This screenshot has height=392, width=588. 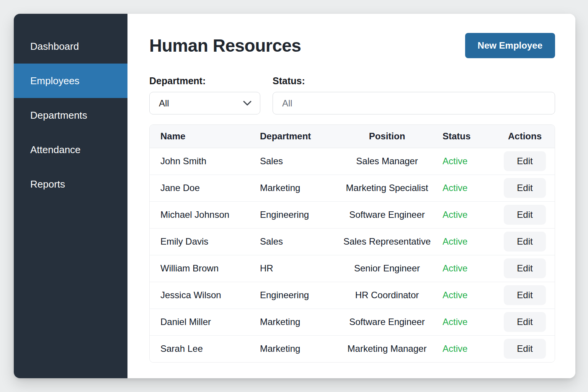 What do you see at coordinates (70, 46) in the screenshot?
I see `sidebar-item-dashboard: Dashboard` at bounding box center [70, 46].